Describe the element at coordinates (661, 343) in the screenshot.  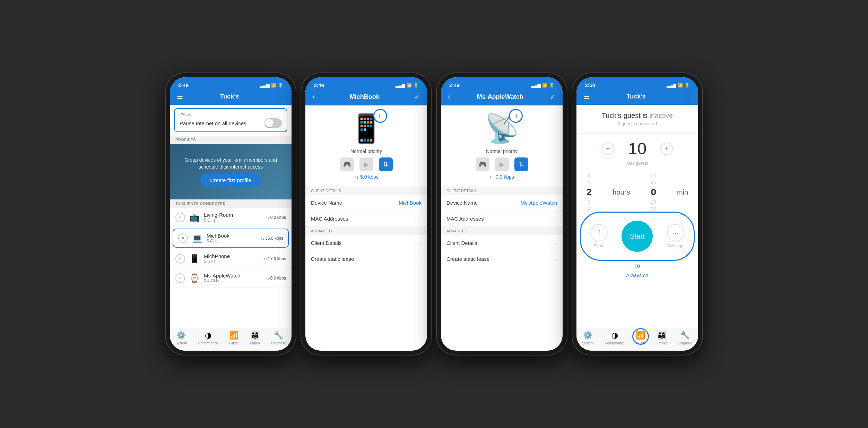
I see `family-tab-label-4: Family` at that location.